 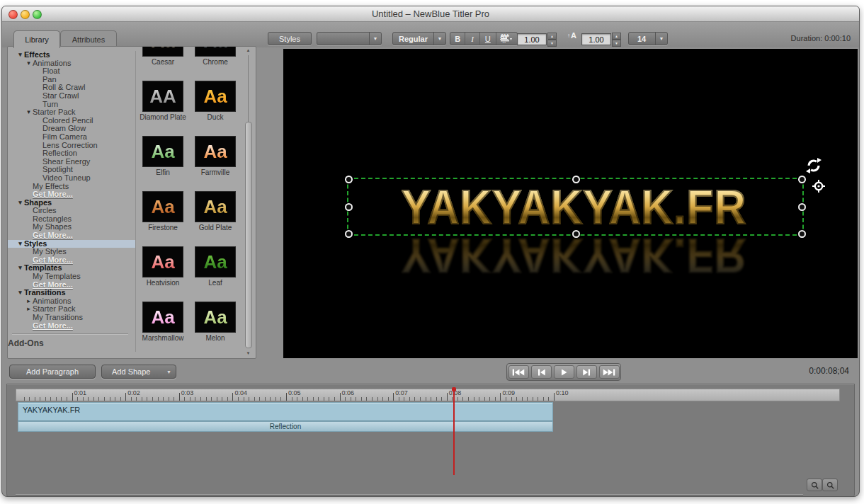 What do you see at coordinates (419, 38) in the screenshot?
I see `font-style-dropdown: Regular ▼` at bounding box center [419, 38].